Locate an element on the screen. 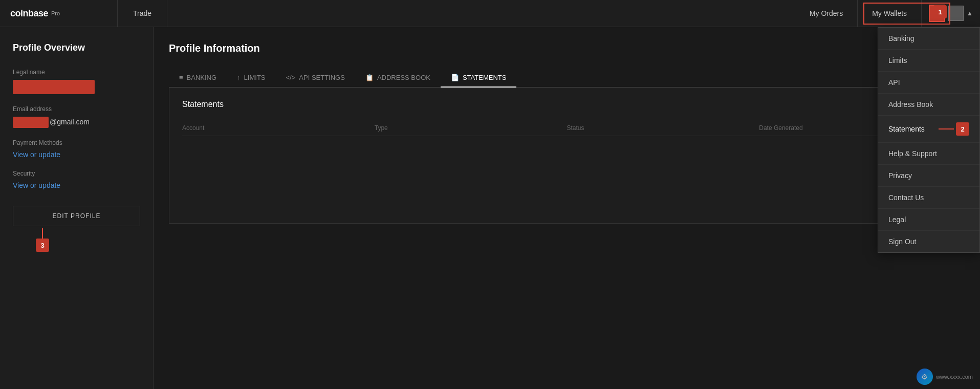  dropdown-sign-out: Sign Out is located at coordinates (929, 242).